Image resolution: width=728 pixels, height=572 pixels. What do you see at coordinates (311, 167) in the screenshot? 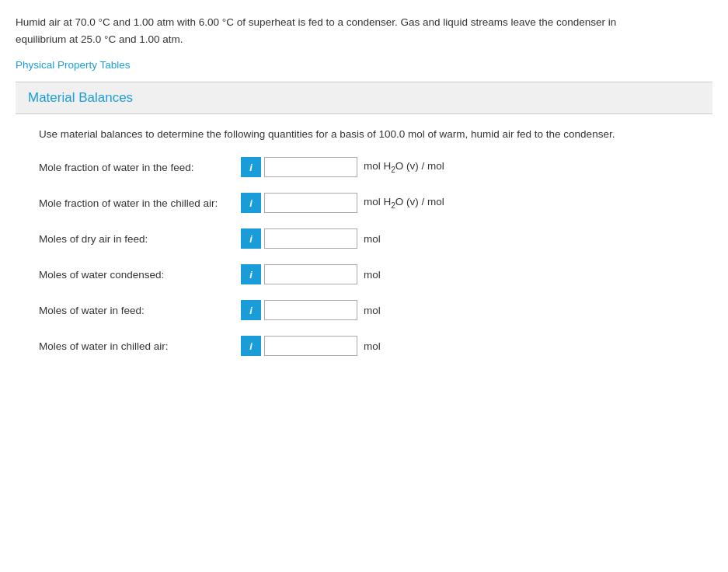
I see `input-mole-fraction-feed` at bounding box center [311, 167].